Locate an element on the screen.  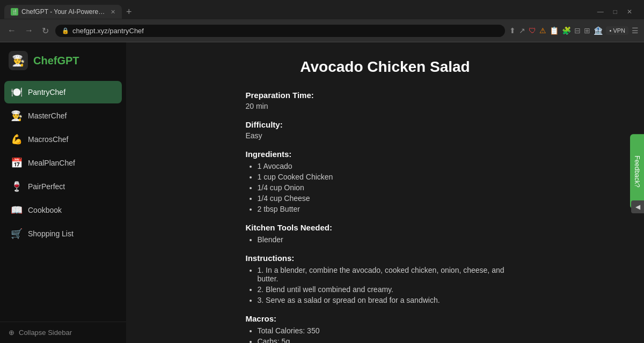
tools-section: Kitchen Tools Needed: Blender is located at coordinates (385, 234).